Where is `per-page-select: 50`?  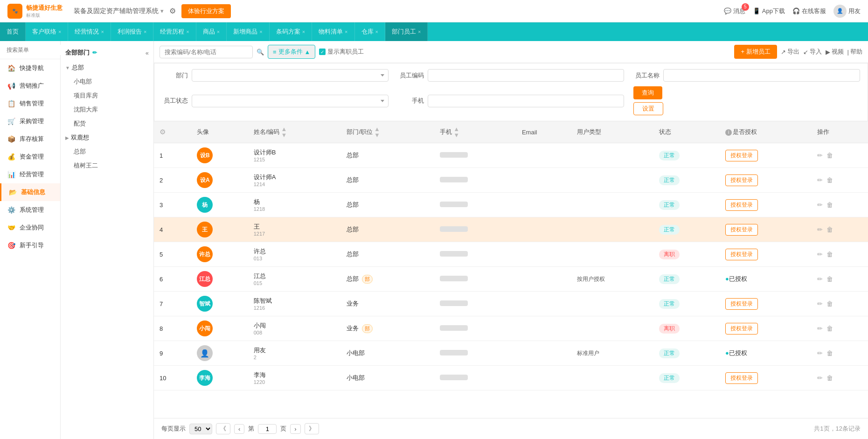 per-page-select: 50 is located at coordinates (201, 429).